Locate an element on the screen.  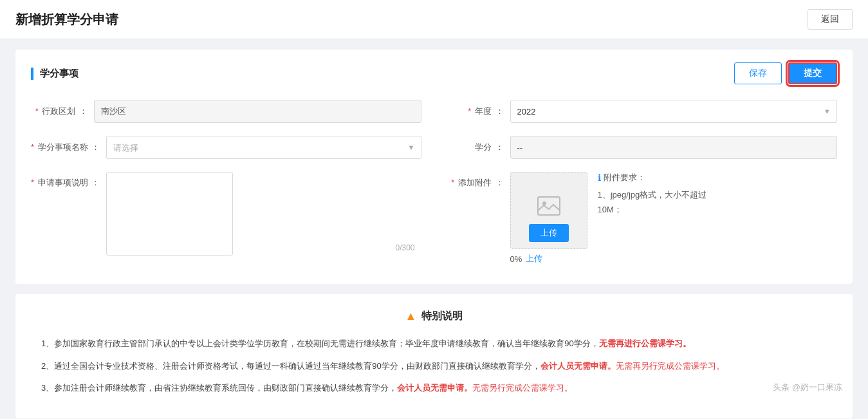
attachment-section: 上传 0% 上传 ℹ 附件要求： 1、jpeg/jpg格式， is located at coordinates (609, 218).